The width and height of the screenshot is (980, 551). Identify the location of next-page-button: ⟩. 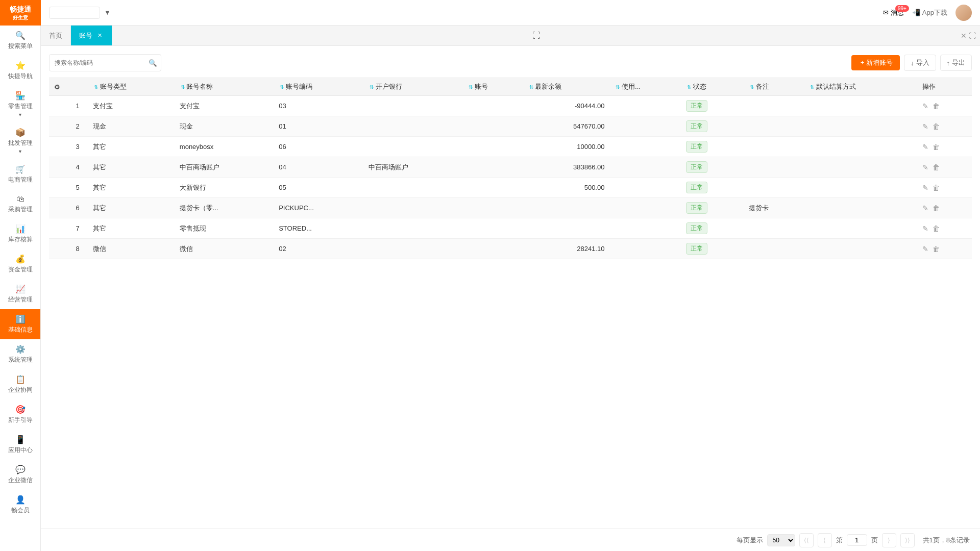
(889, 540).